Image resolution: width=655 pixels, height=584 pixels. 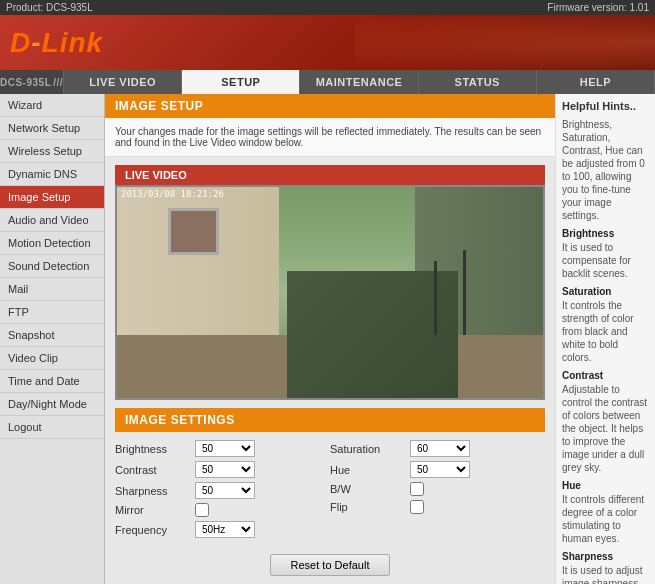 I want to click on sidebar-item-wizard: Wizard, so click(x=52, y=106).